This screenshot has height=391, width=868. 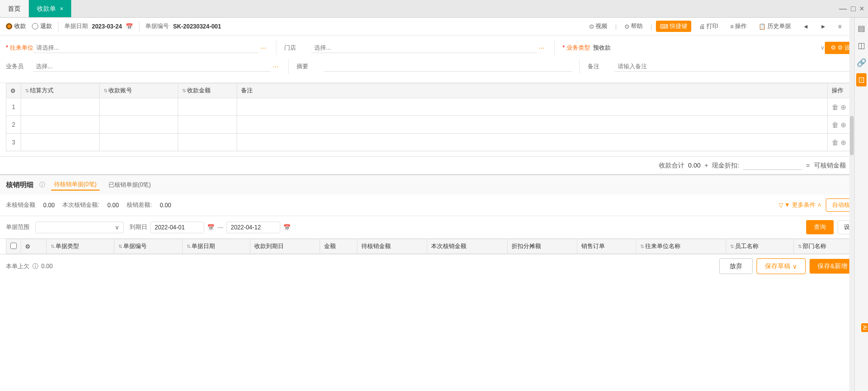 What do you see at coordinates (42, 27) in the screenshot?
I see `refund-radio: 退款` at bounding box center [42, 27].